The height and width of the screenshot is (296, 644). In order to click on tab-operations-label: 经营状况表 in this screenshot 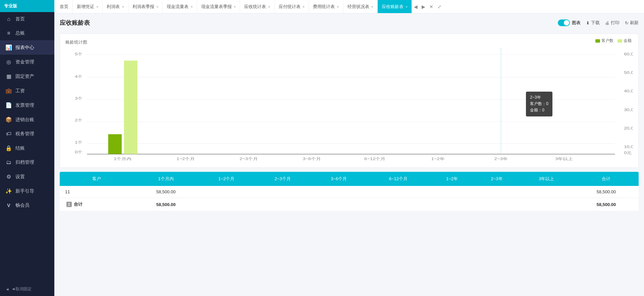, I will do `click(358, 7)`.